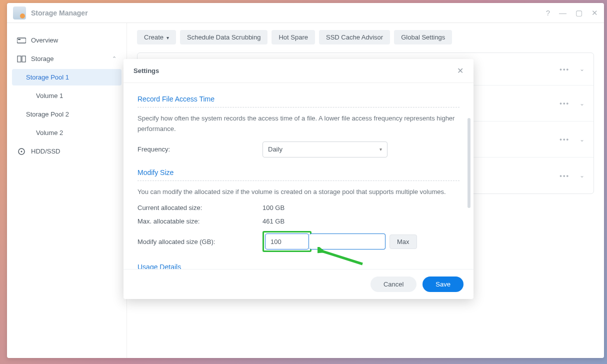  I want to click on caret-down-icon: ▾, so click(168, 38).